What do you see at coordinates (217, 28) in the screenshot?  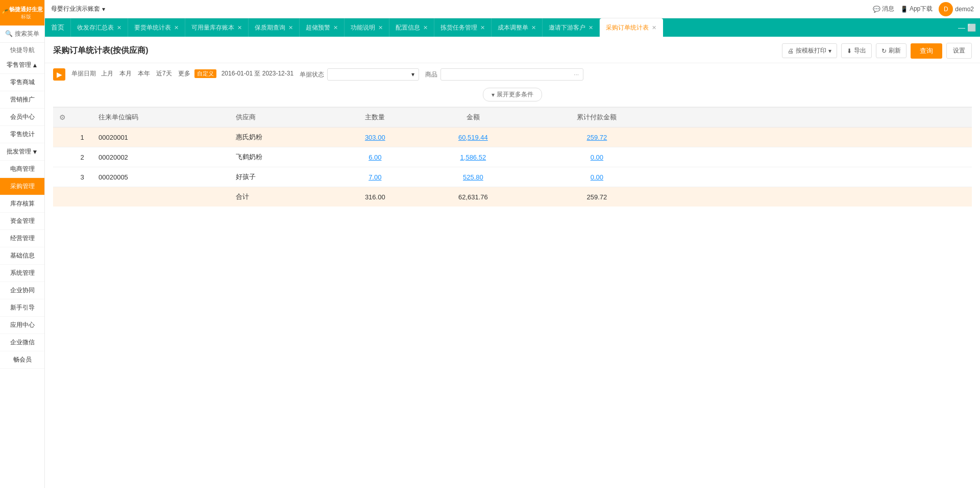 I see `tab-available-stock: 可用量库存账本 ✕` at bounding box center [217, 28].